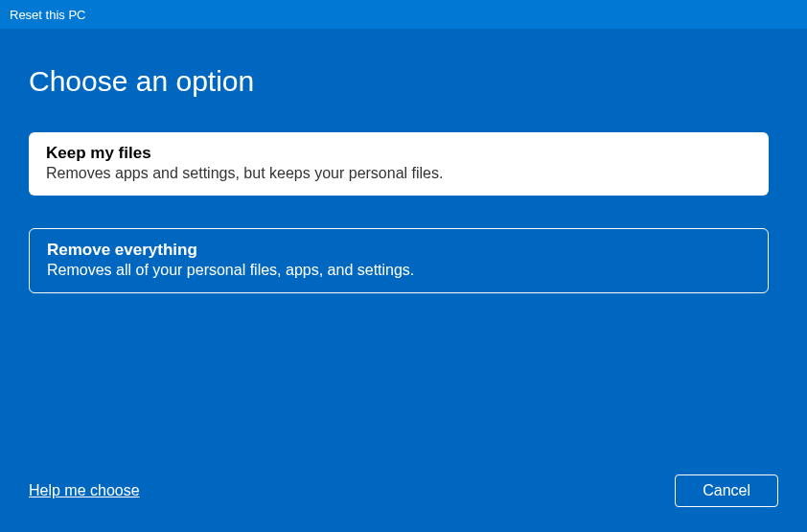 This screenshot has width=807, height=532. What do you see at coordinates (399, 250) in the screenshot?
I see `option-title: Remove everything` at bounding box center [399, 250].